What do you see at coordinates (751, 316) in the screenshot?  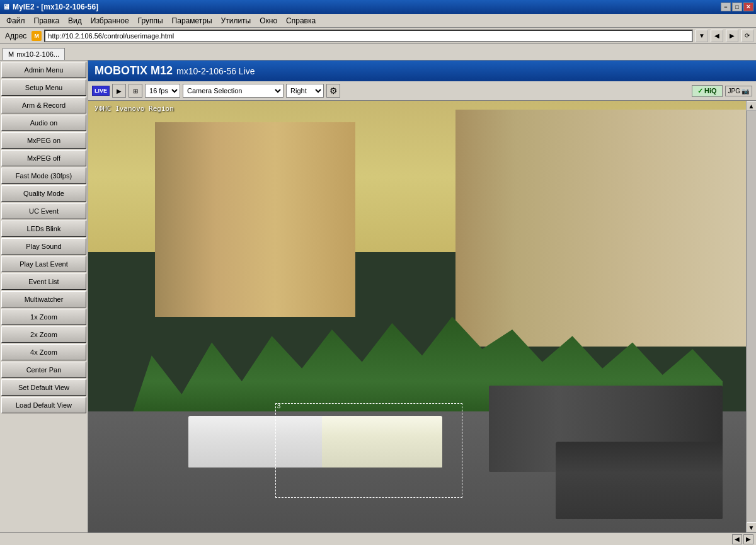 I see `scroll-track` at bounding box center [751, 316].